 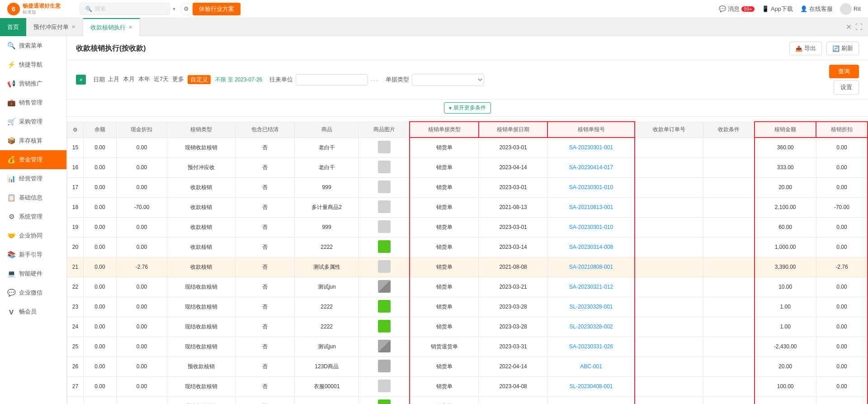 I want to click on bill-report-no-link: SA-20210813-001, so click(x=591, y=207).